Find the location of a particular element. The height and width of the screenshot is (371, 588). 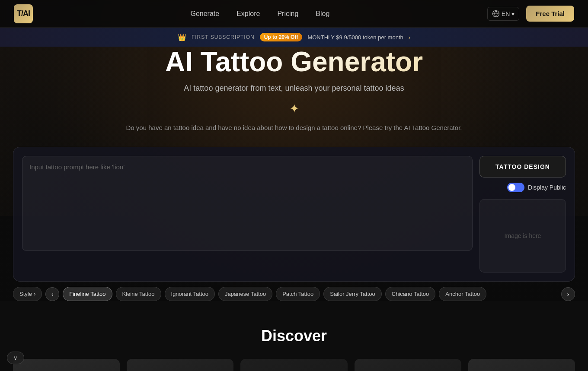

style-tab-ignorant: Ignorant Tattoo is located at coordinates (190, 294).